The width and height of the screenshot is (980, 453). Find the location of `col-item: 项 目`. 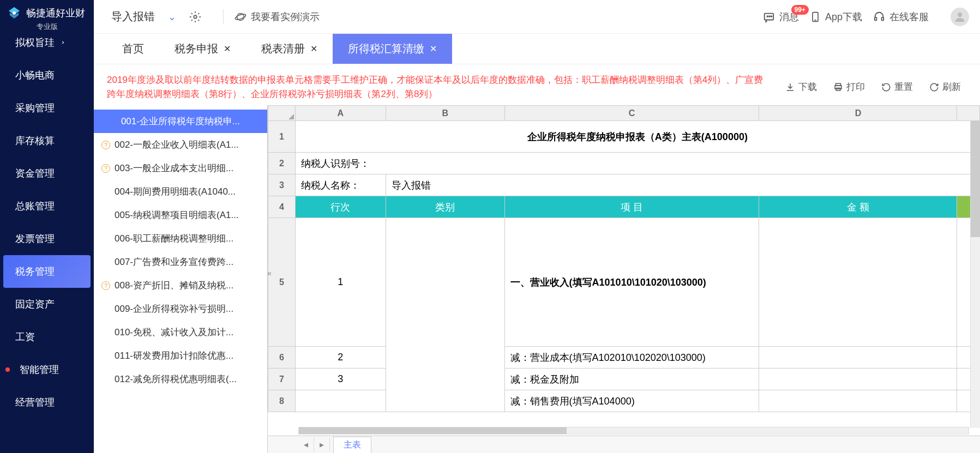

col-item: 项 目 is located at coordinates (632, 207).